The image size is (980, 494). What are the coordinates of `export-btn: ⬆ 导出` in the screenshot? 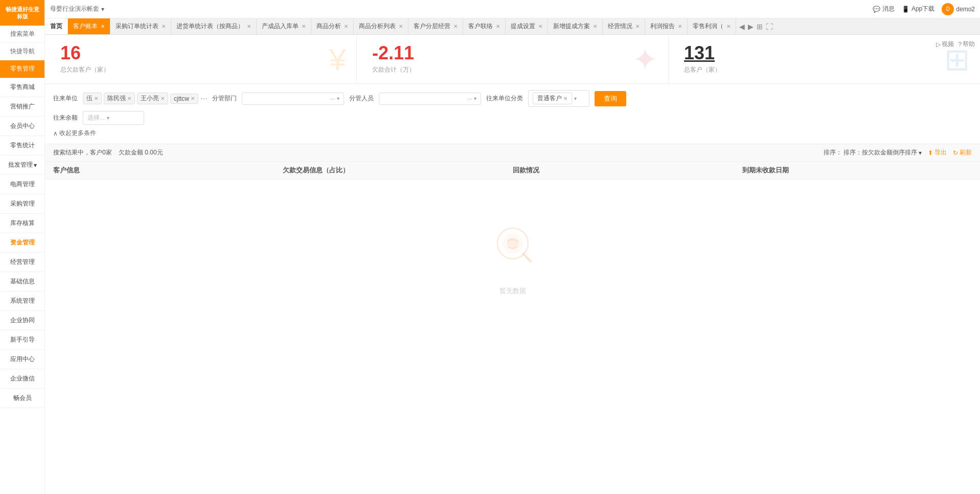 It's located at (938, 152).